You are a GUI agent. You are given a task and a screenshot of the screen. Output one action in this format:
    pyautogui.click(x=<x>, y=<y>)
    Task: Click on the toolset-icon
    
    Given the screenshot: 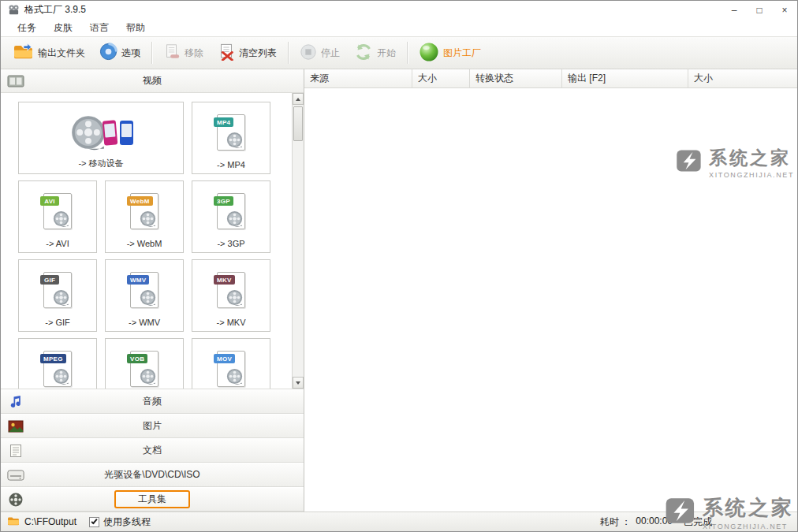 What is the action you would take?
    pyautogui.click(x=16, y=500)
    